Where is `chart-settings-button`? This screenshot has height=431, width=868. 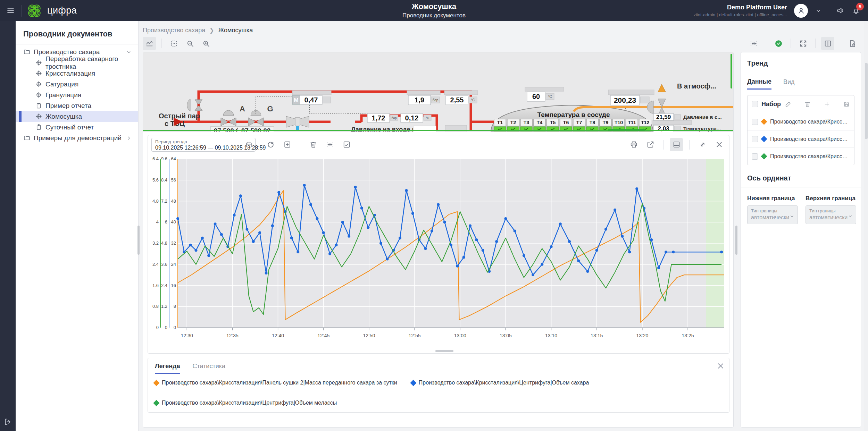
chart-settings-button is located at coordinates (347, 145).